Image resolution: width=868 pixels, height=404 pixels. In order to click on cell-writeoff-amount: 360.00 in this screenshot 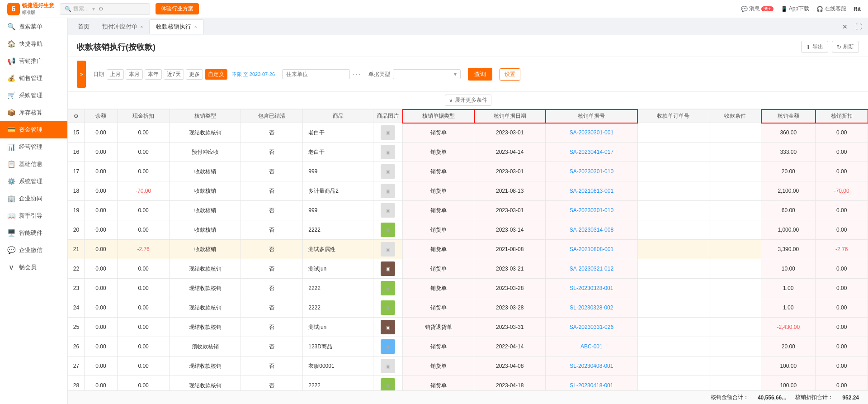, I will do `click(788, 133)`.